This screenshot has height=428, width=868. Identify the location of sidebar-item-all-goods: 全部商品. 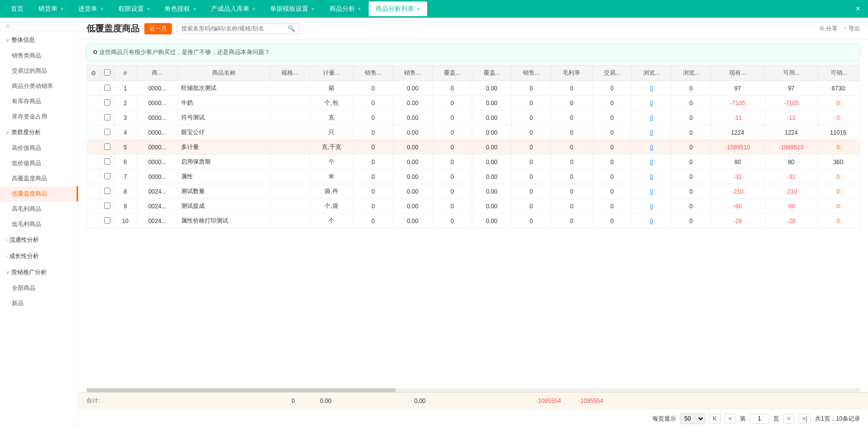
(39, 288).